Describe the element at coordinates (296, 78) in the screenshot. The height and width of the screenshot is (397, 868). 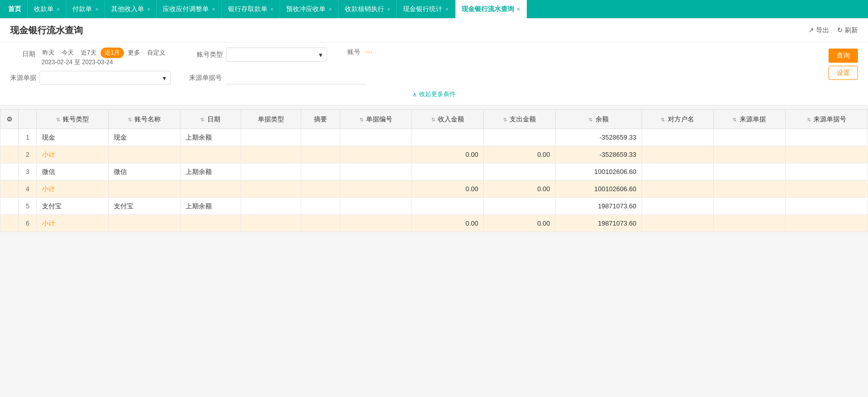
I see `source-doc-no-input` at that location.